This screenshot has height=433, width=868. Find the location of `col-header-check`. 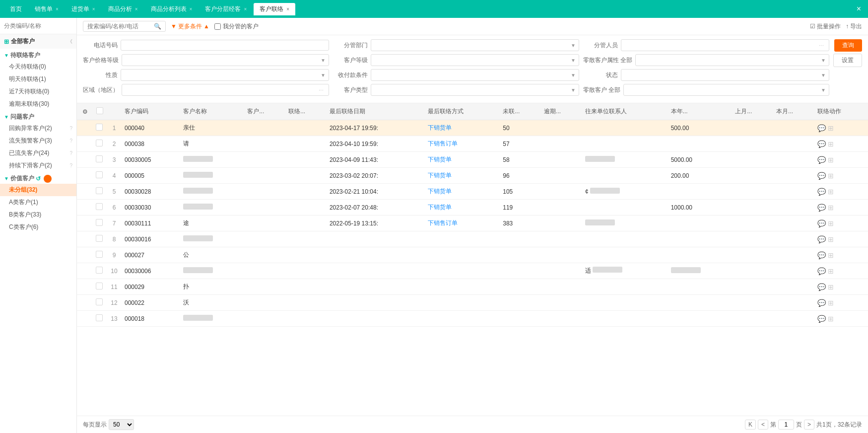

col-header-check is located at coordinates (100, 112).